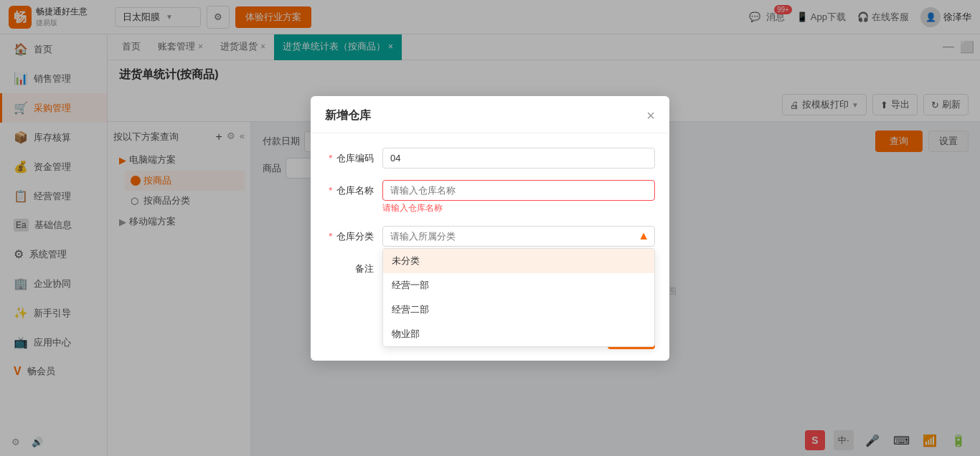 This screenshot has height=456, width=980. Describe the element at coordinates (355, 237) in the screenshot. I see `category-label-text: 仓库分类` at that location.